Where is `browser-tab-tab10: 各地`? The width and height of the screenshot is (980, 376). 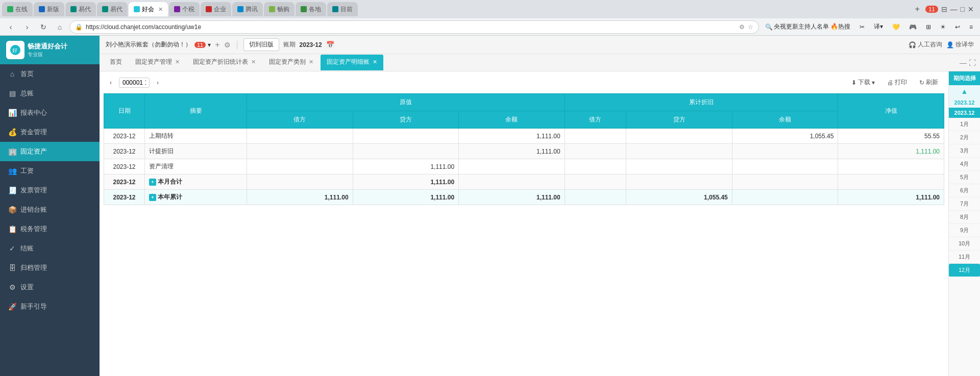 browser-tab-tab10: 各地 is located at coordinates (311, 9).